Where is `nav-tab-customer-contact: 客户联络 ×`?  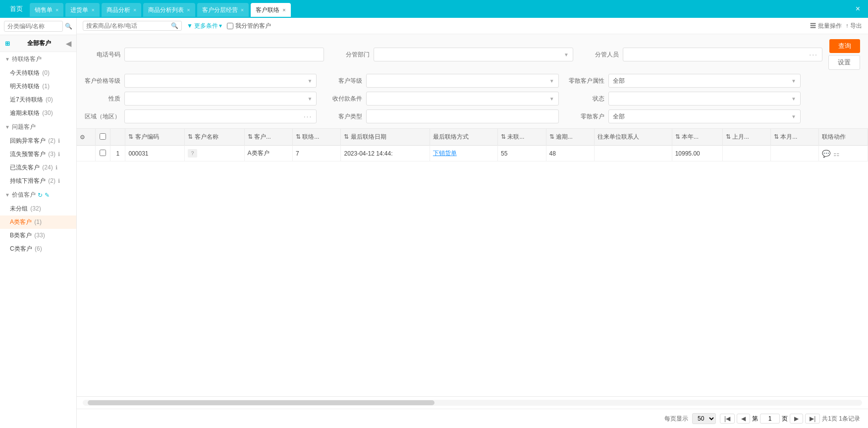 nav-tab-customer-contact: 客户联络 × is located at coordinates (271, 10).